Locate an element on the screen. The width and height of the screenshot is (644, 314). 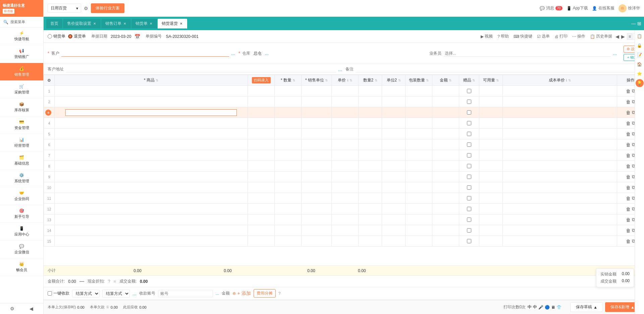
available-sort-icon: ⇅ is located at coordinates (497, 80).